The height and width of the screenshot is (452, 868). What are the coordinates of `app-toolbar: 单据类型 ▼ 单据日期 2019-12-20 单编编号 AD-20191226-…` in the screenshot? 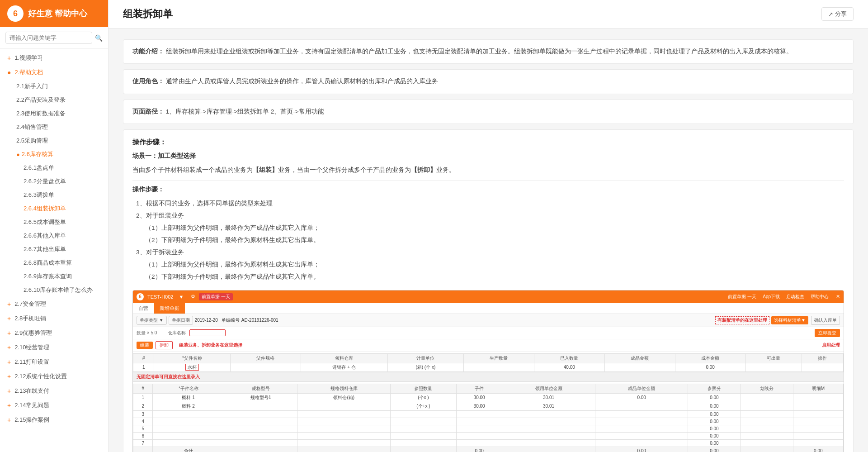 It's located at (488, 320).